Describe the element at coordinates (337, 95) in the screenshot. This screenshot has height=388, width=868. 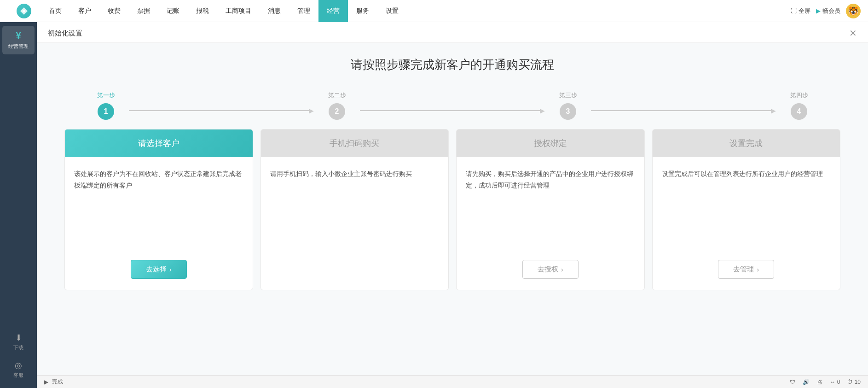
I see `step-2-label: 第二步` at that location.